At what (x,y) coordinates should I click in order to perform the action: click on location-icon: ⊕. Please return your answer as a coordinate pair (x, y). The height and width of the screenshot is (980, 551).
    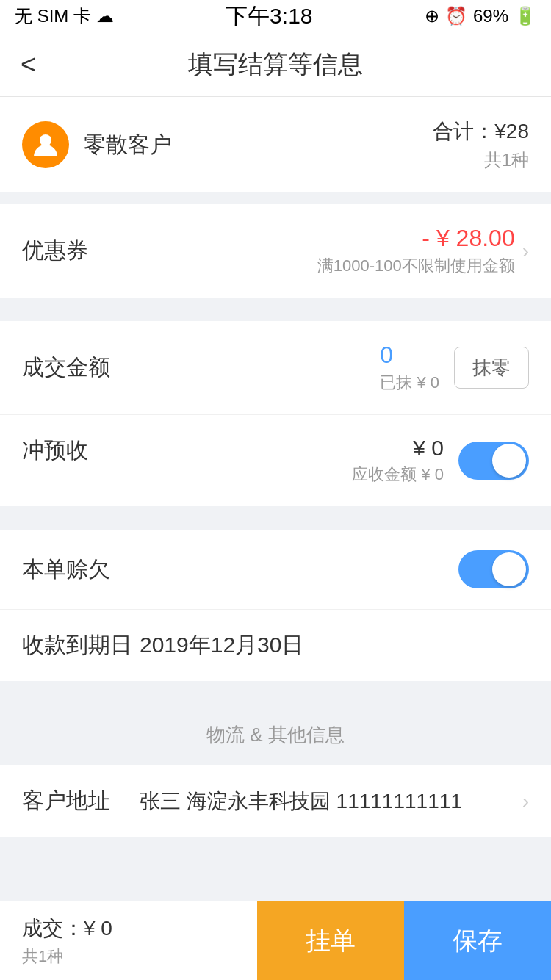
    Looking at the image, I should click on (432, 16).